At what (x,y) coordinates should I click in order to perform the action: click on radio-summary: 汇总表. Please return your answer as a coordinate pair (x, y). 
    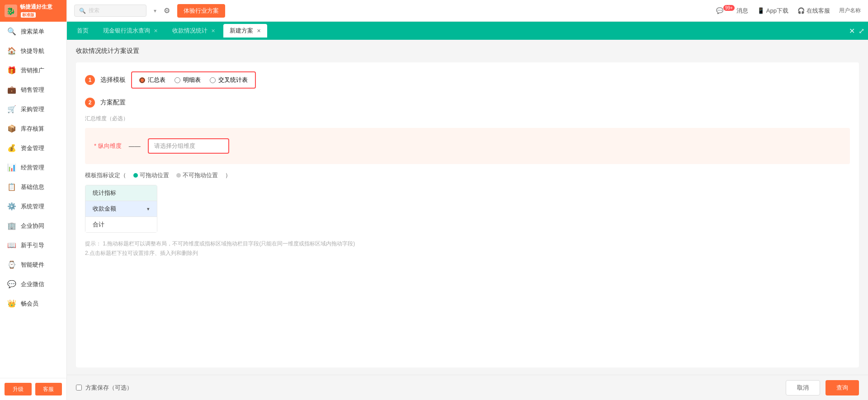
    Looking at the image, I should click on (152, 80).